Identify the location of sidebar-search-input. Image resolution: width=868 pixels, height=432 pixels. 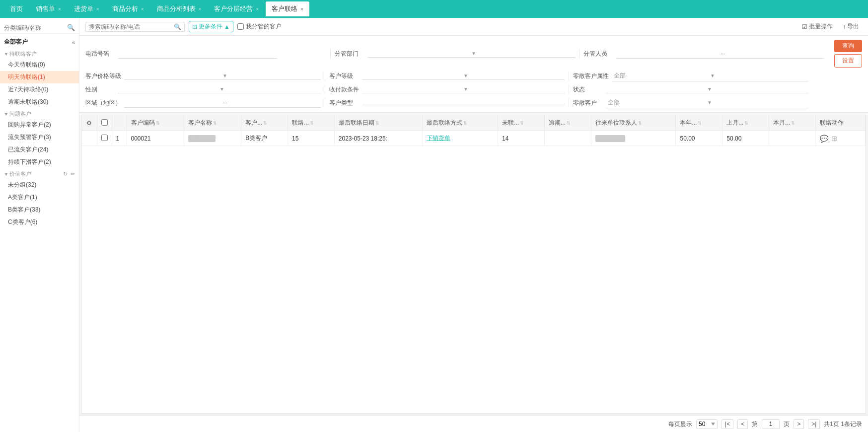
(36, 28).